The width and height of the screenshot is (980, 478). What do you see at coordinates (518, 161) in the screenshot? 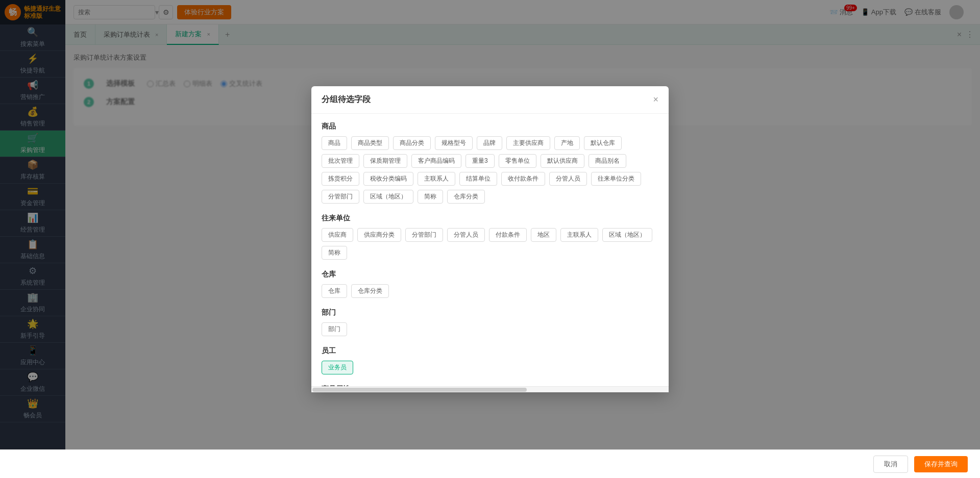
I see `field-tag-零售单位: 零售单位` at bounding box center [518, 161].